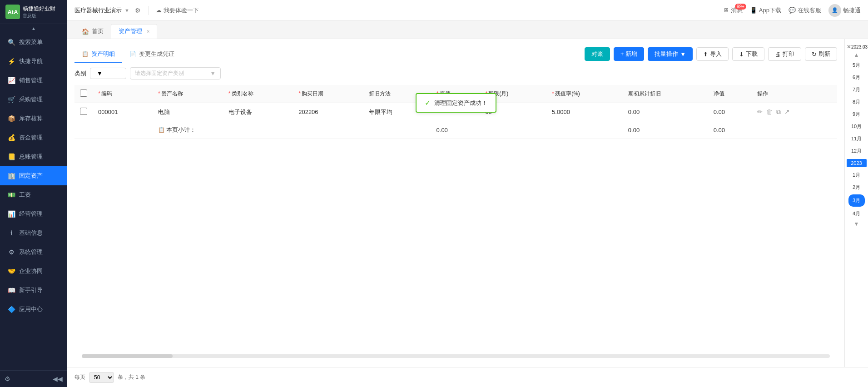 This screenshot has width=868, height=387. Describe the element at coordinates (34, 138) in the screenshot. I see `sidebar-item-funds: 💰资金管理` at that location.